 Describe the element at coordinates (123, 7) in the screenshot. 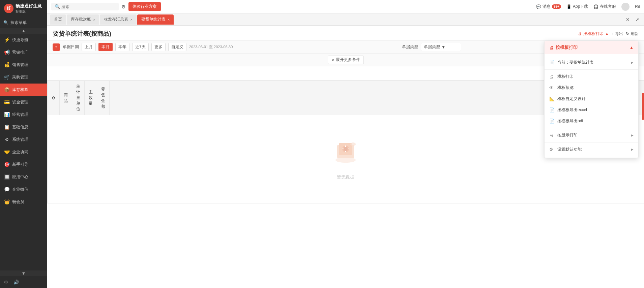

I see `topbar-gear-icon: ⚙` at that location.